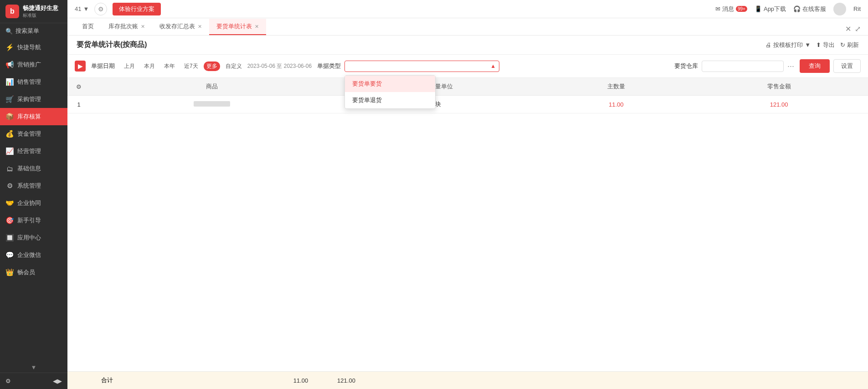 The image size is (868, 389). I want to click on sidebar-item-purchase: 🛒 采购管理, so click(34, 99).